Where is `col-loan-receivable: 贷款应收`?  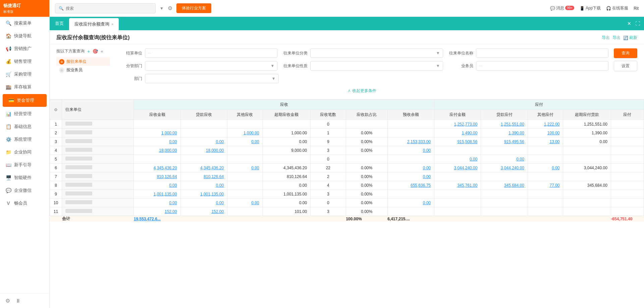
col-loan-receivable: 贷款应收 is located at coordinates (204, 115).